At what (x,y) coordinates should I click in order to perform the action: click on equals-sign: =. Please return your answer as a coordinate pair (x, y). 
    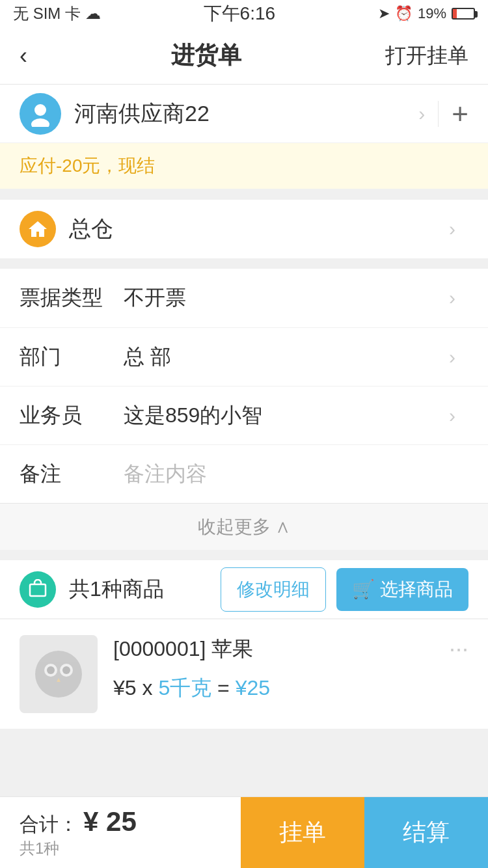
    Looking at the image, I should click on (226, 688).